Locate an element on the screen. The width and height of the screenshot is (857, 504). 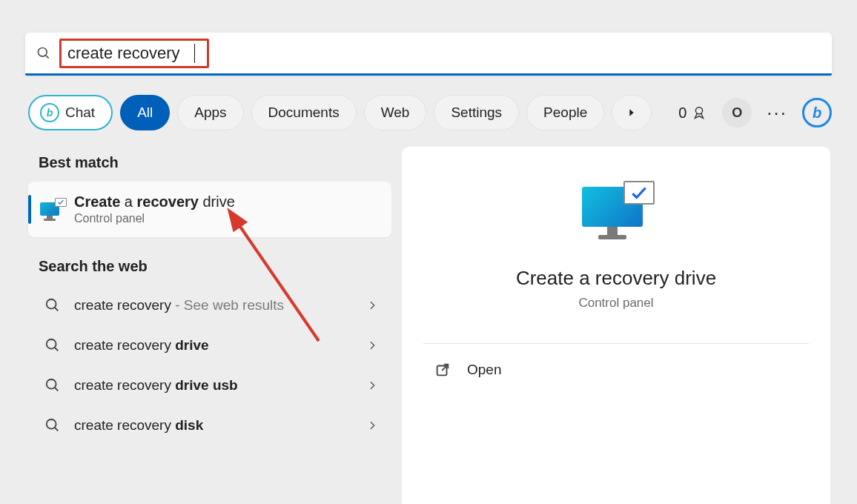
best-match-subtitle: Control panel is located at coordinates (154, 219).